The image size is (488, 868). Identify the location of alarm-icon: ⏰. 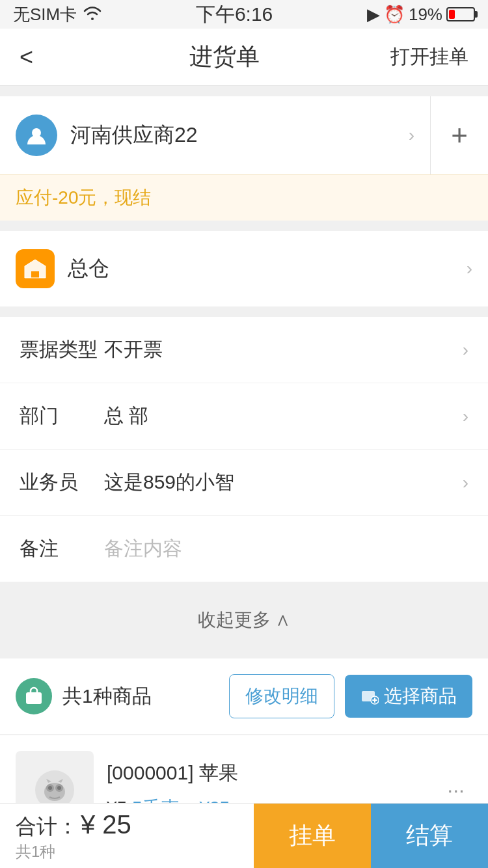
(394, 14).